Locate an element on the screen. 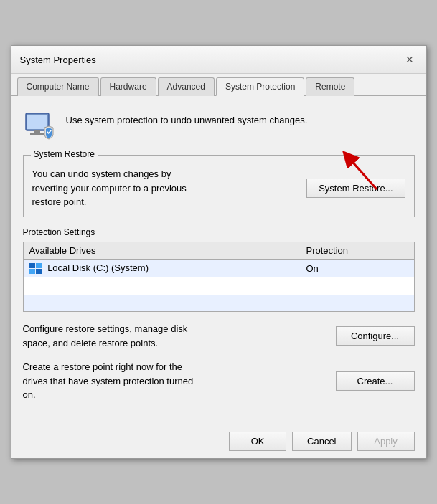  system-restore-content: You can undo system changes by reverting… is located at coordinates (219, 186).